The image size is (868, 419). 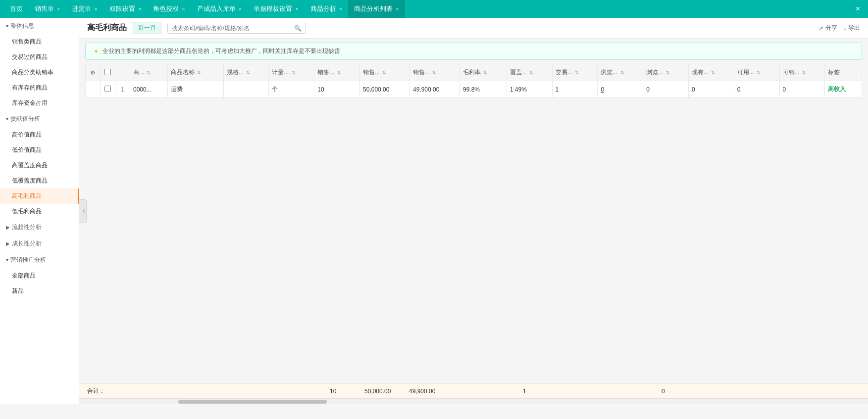 I want to click on select-all-checkbox, so click(x=108, y=72).